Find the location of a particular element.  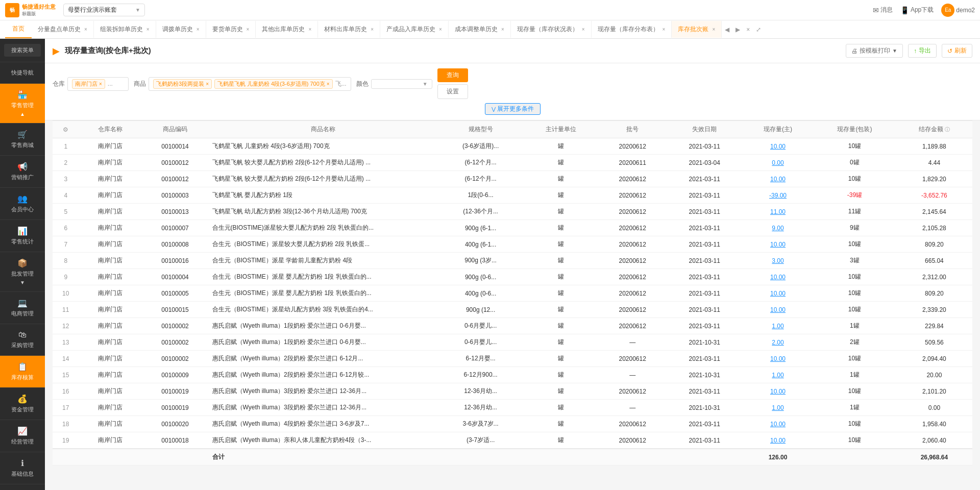

cell-stock-main: 2.00 is located at coordinates (778, 342).